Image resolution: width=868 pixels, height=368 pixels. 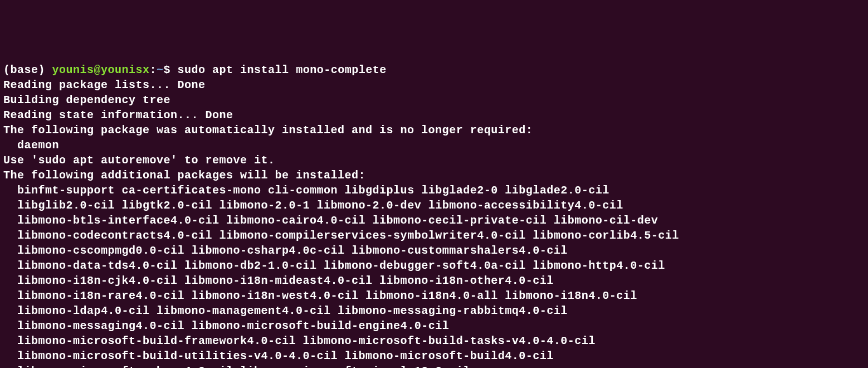 I want to click on output-line: Reading state information... Done, so click(x=118, y=115).